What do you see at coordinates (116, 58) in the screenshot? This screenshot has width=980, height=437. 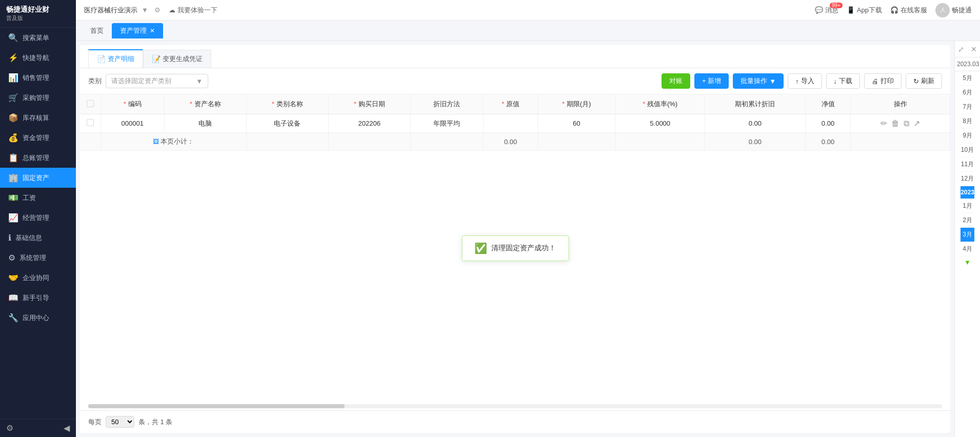 I see `sub-tab-asset-detail: 📄 资产明细` at bounding box center [116, 58].